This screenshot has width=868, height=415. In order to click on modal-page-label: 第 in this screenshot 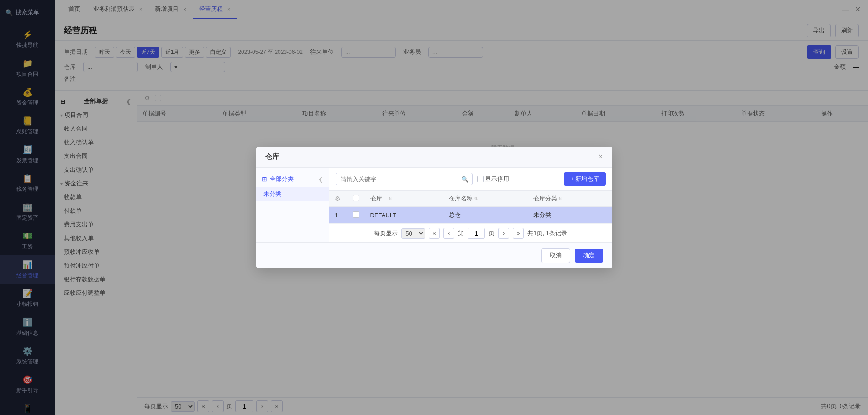, I will do `click(461, 233)`.